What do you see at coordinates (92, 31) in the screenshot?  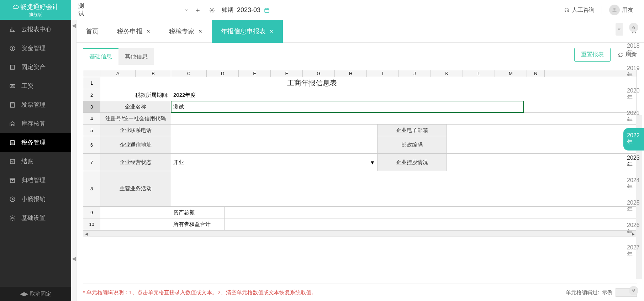 I see `tab-0: 首页` at bounding box center [92, 31].